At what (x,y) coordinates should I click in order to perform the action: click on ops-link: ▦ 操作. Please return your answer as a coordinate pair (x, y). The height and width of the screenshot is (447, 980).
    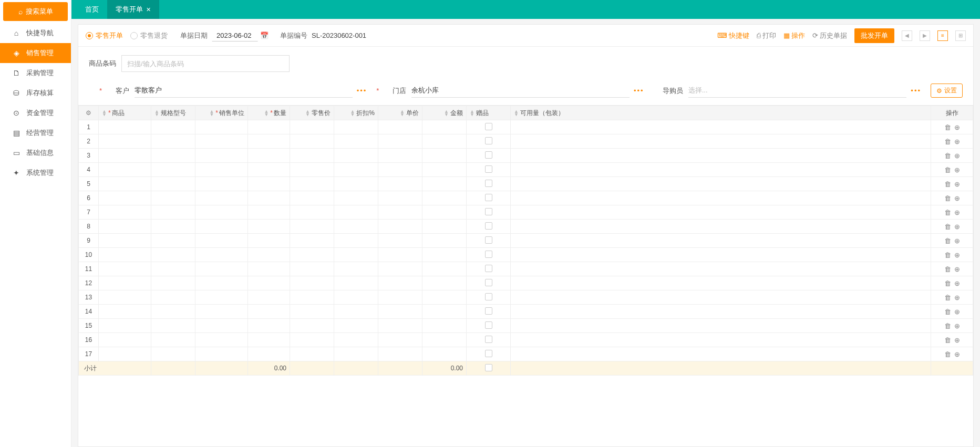
    Looking at the image, I should click on (795, 36).